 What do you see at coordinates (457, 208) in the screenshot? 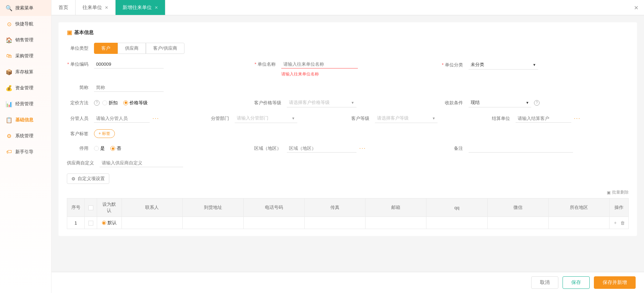
I see `col-qq: qq` at bounding box center [457, 208].